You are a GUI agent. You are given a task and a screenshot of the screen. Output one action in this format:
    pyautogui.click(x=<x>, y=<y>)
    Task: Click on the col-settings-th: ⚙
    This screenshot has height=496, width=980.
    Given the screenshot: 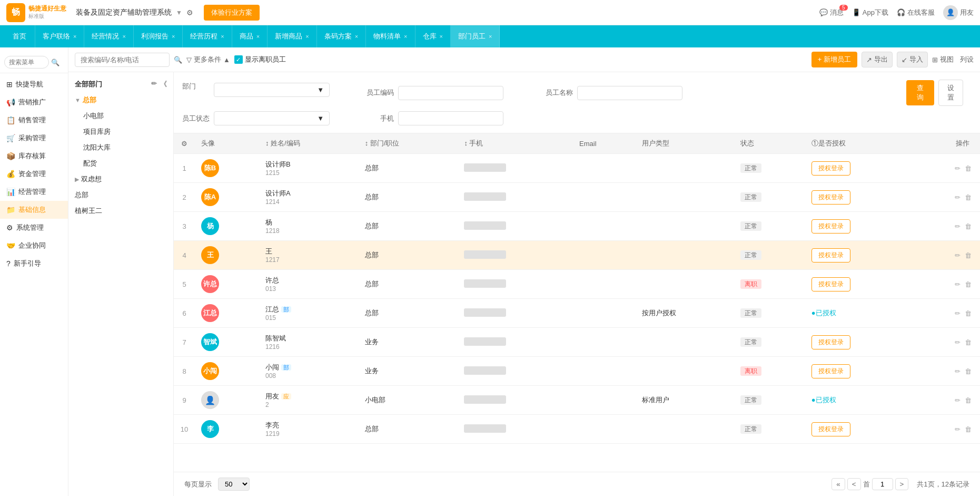 What is the action you would take?
    pyautogui.click(x=184, y=143)
    